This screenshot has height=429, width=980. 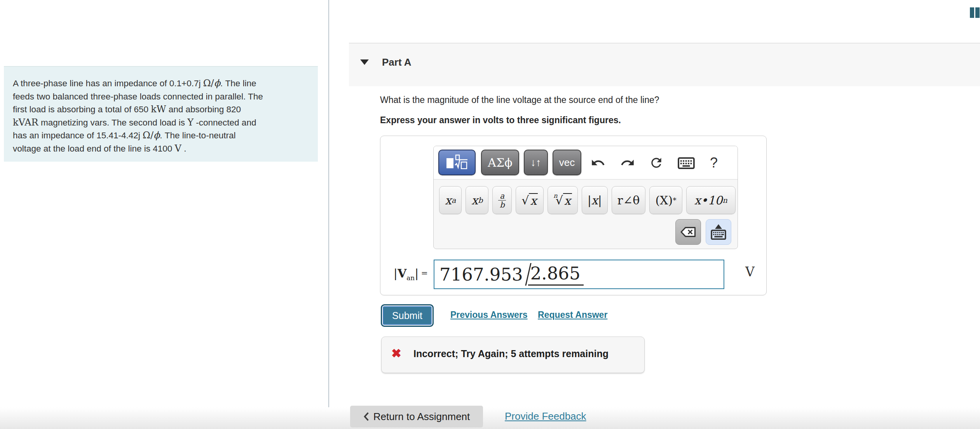 What do you see at coordinates (138, 116) in the screenshot?
I see `problem-text: A three-phase line has an impedance of 0…` at bounding box center [138, 116].